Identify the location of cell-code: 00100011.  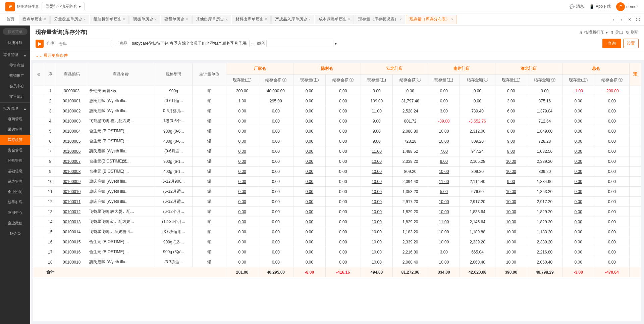
(72, 202).